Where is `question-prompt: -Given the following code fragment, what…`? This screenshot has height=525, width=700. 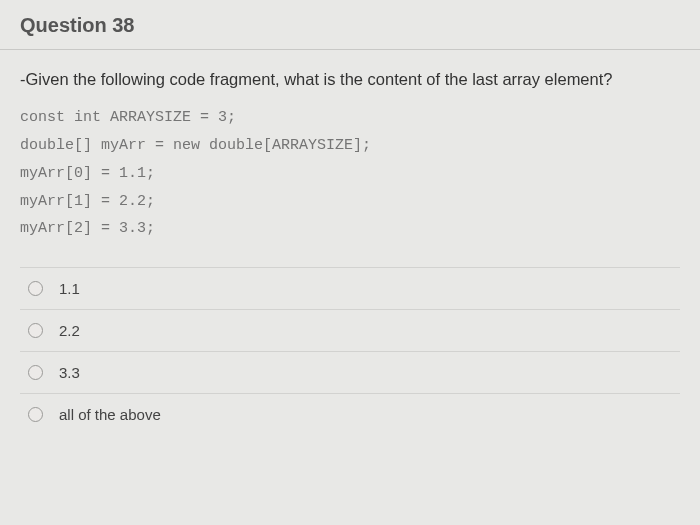 question-prompt: -Given the following code fragment, what… is located at coordinates (350, 79).